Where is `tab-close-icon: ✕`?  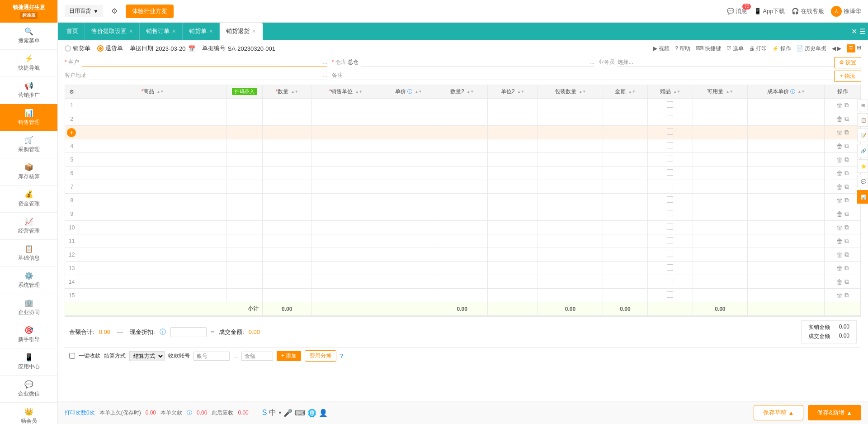 tab-close-icon: ✕ is located at coordinates (131, 32).